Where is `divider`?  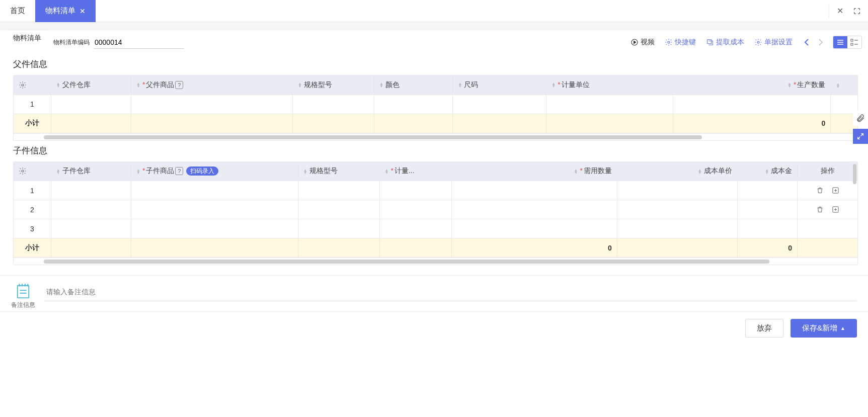
divider is located at coordinates (434, 26).